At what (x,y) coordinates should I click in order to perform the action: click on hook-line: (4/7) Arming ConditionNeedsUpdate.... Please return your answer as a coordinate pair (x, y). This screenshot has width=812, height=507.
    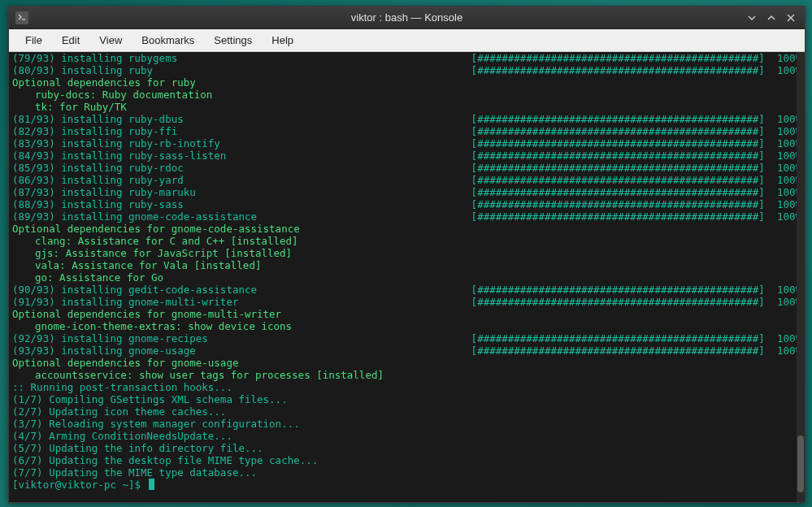
    Looking at the image, I should click on (406, 436).